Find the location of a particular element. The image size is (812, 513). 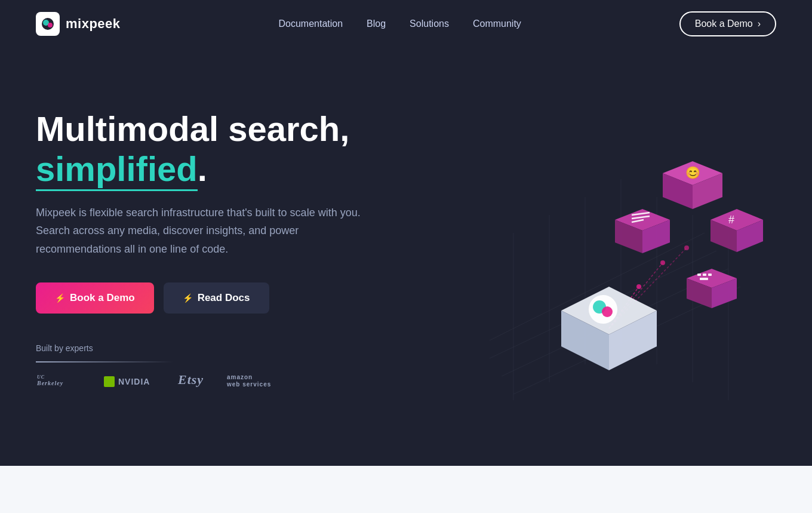

etsy-logo: Etsy is located at coordinates (190, 381).